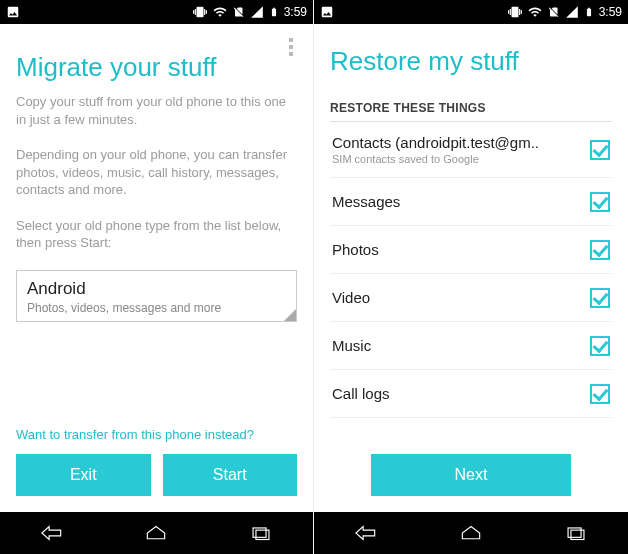 The height and width of the screenshot is (554, 628). Describe the element at coordinates (471, 202) in the screenshot. I see `restore-item: Messages` at that location.